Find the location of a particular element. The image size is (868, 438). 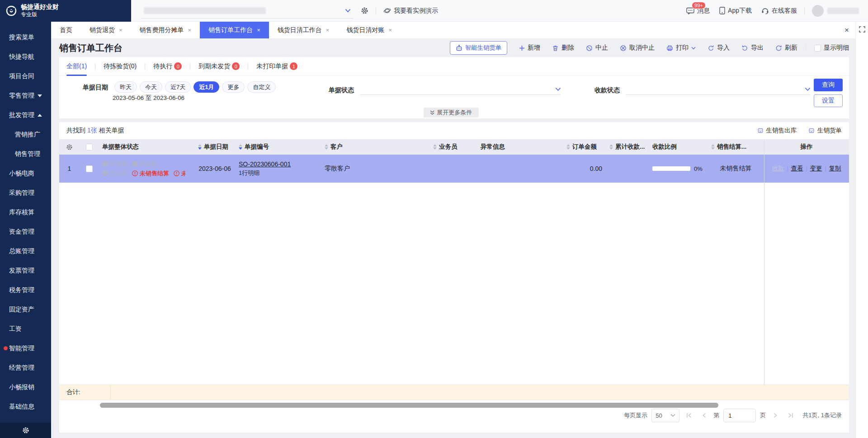

sidebar-item-payroll: 工资 is located at coordinates (25, 329).